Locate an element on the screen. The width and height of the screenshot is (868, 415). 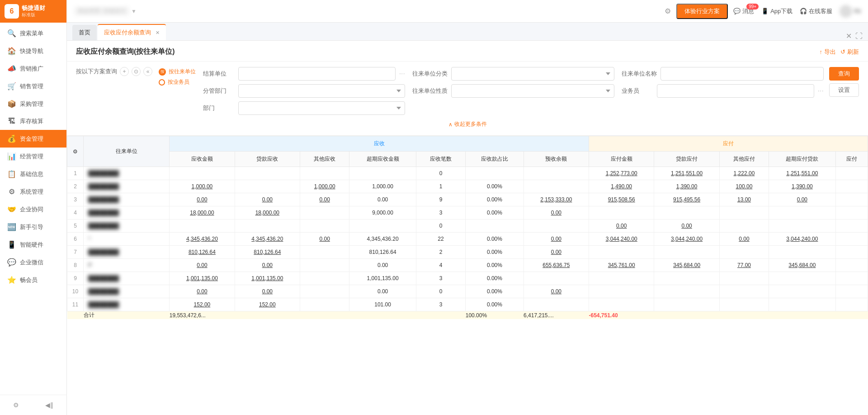
unit-category-select is located at coordinates (533, 74).